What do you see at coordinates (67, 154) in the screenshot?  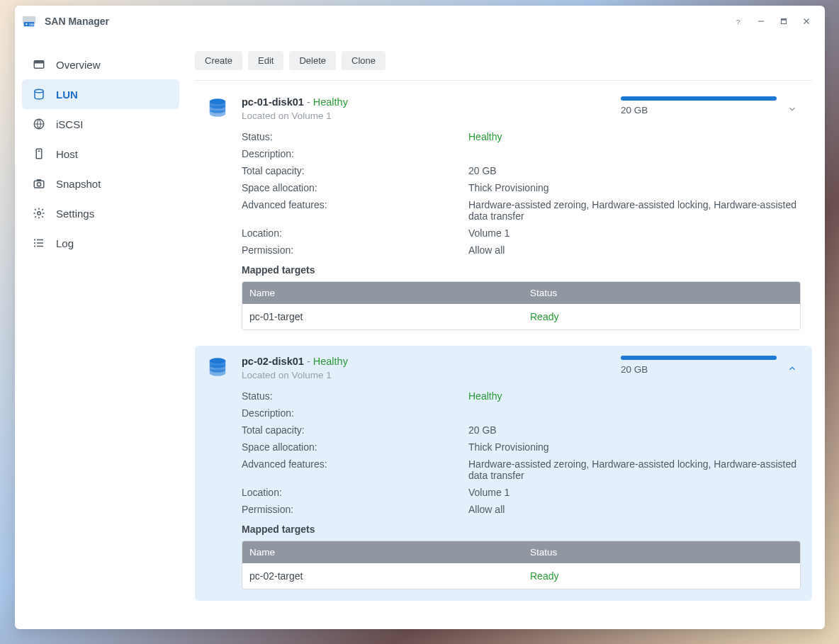 I see `sidebar-item-label: Host` at bounding box center [67, 154].